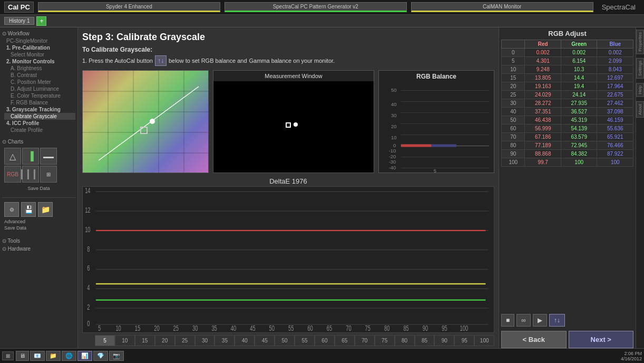  Describe the element at coordinates (557, 320) in the screenshot. I see `autocal-button: ↑↓` at that location.